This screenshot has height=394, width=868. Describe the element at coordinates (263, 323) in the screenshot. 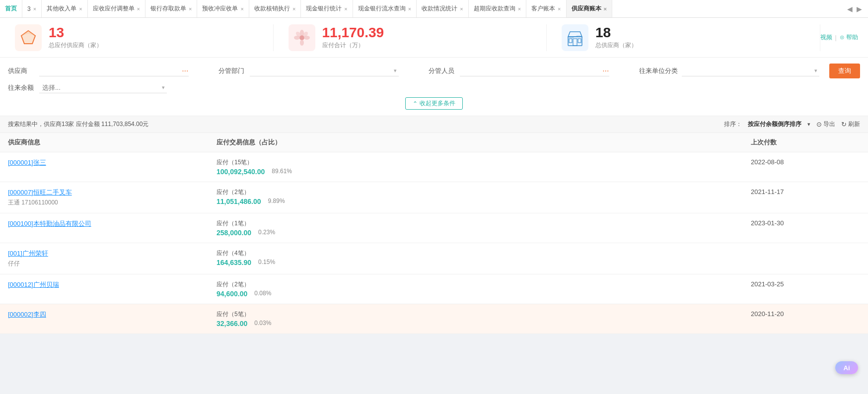

I see `trans-pct-6: 0.03%` at that location.